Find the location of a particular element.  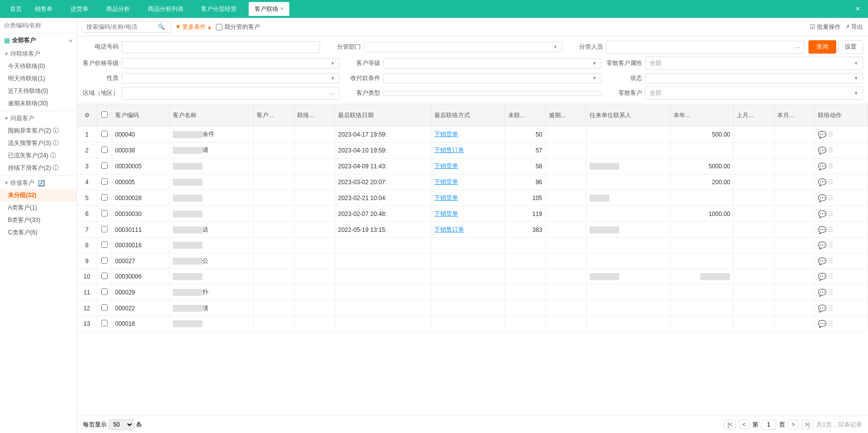

sidebar-search-input is located at coordinates (41, 25).